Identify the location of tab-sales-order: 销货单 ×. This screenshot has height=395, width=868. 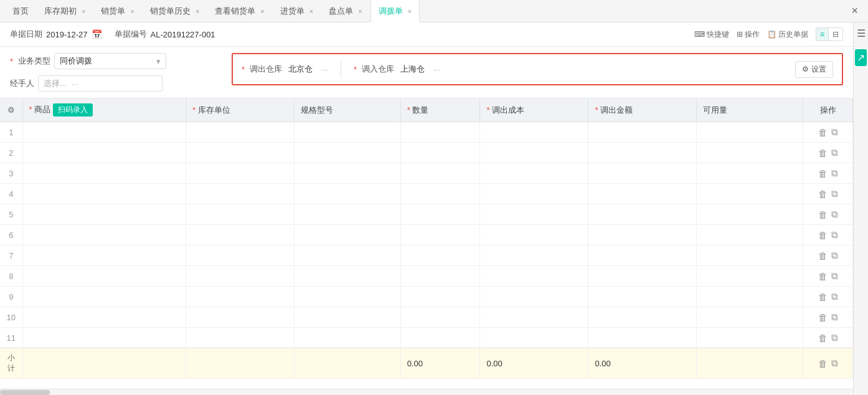
(118, 11).